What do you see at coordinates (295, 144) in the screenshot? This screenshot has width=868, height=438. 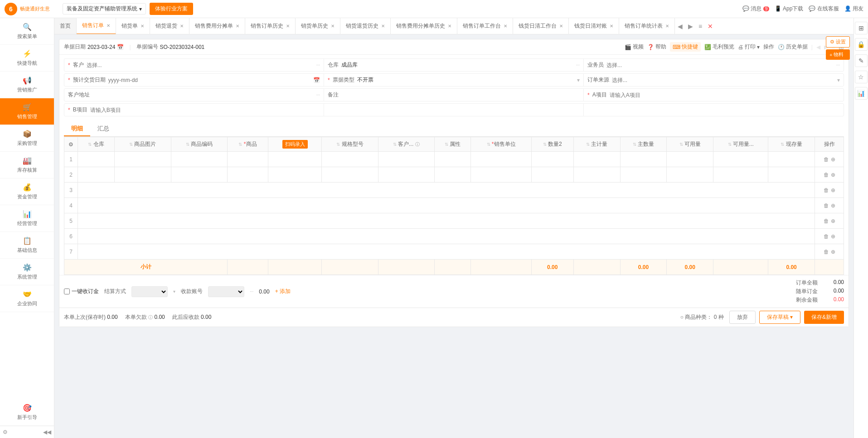 I see `scan-input-btn: 扫码录入` at bounding box center [295, 144].